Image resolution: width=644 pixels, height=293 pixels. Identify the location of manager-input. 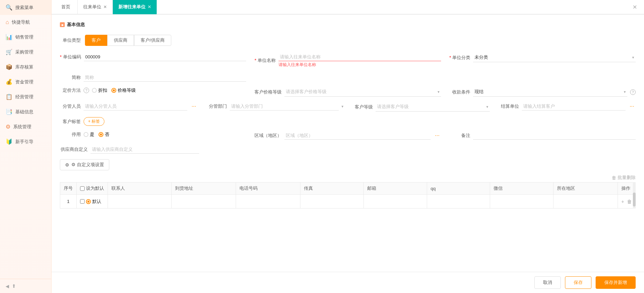
(135, 106).